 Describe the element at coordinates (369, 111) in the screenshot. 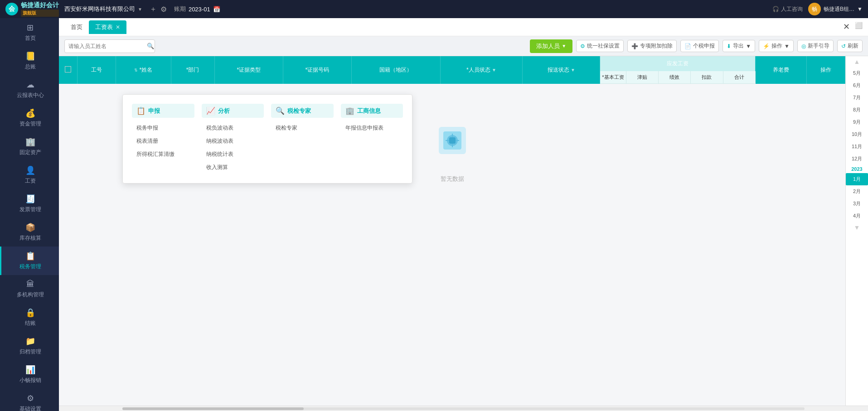

I see `business-section-title: 工商信息` at that location.